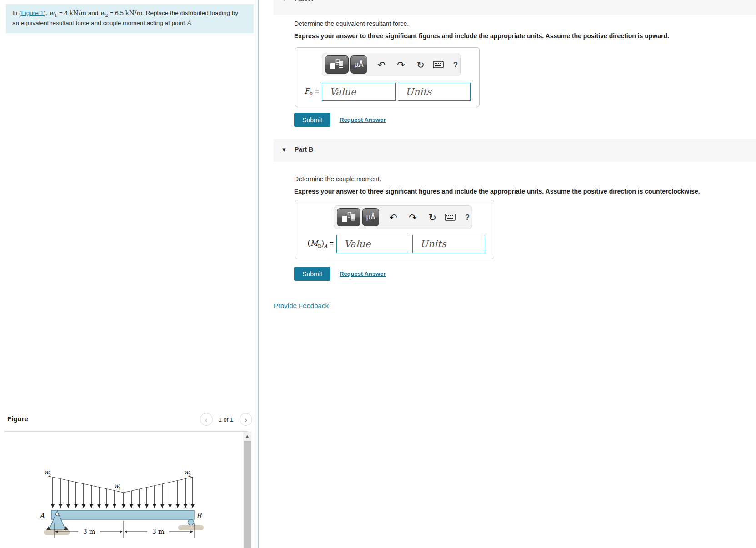 The image size is (756, 548). Describe the element at coordinates (320, 246) in the screenshot. I see `mr-subscript: R` at that location.